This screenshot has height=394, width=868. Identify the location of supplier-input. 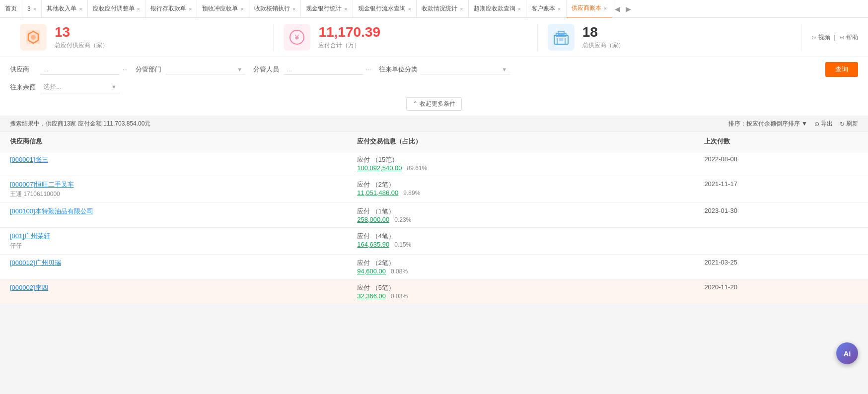
(80, 69).